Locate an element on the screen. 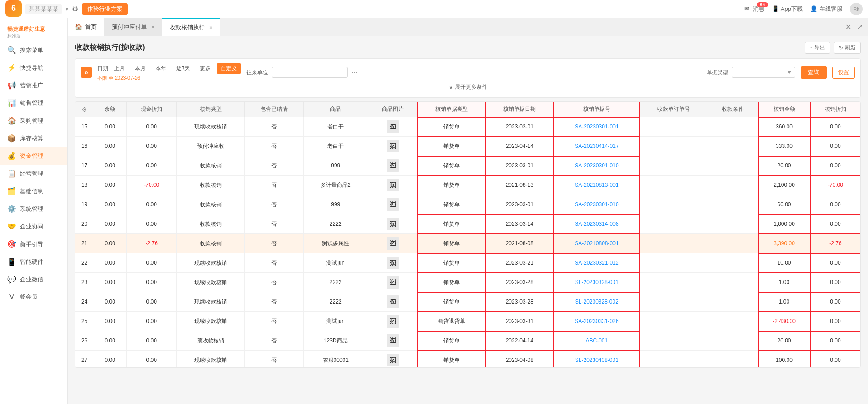 This screenshot has width=868, height=404. cell-cancel-voucher-no-link: SL-20230328-001 is located at coordinates (597, 282).